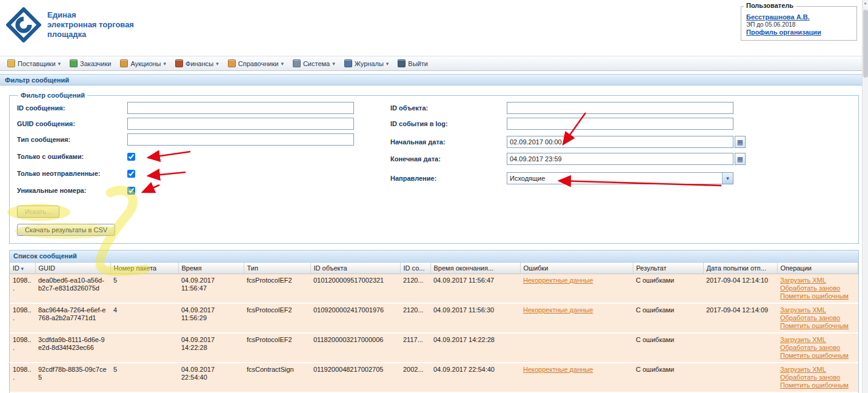 This screenshot has height=393, width=868. I want to click on chevron-down-icon: ▼, so click(727, 178).